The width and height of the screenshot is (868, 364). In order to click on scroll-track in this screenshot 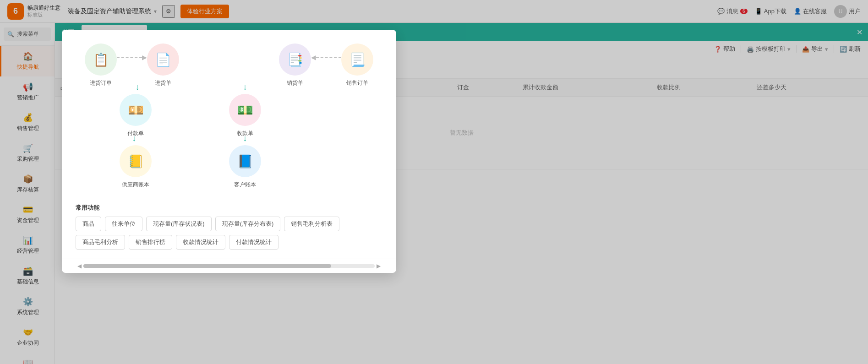, I will do `click(229, 266)`.